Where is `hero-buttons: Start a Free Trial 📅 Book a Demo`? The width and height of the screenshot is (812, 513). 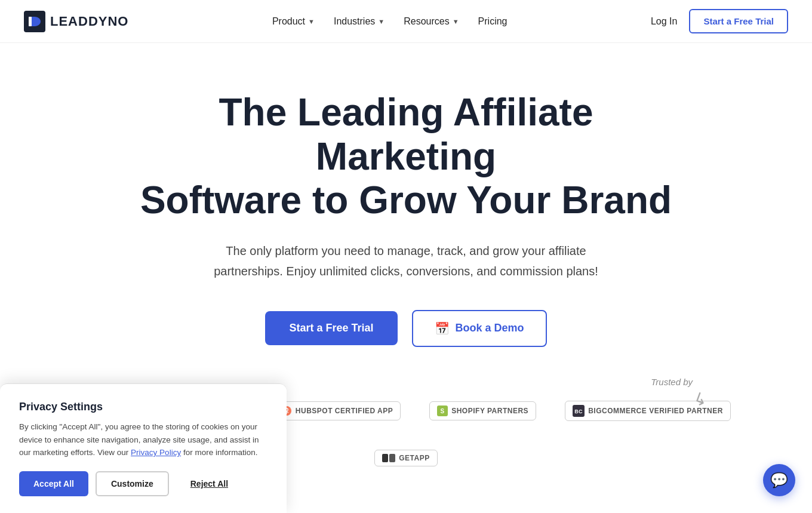
hero-buttons: Start a Free Trial 📅 Book a Demo is located at coordinates (406, 328).